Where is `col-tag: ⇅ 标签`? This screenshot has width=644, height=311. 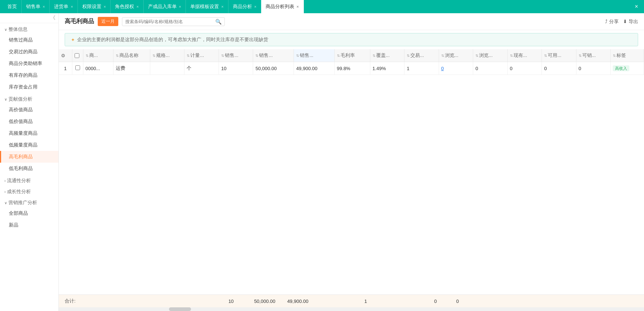
col-tag: ⇅ 标签 is located at coordinates (627, 56).